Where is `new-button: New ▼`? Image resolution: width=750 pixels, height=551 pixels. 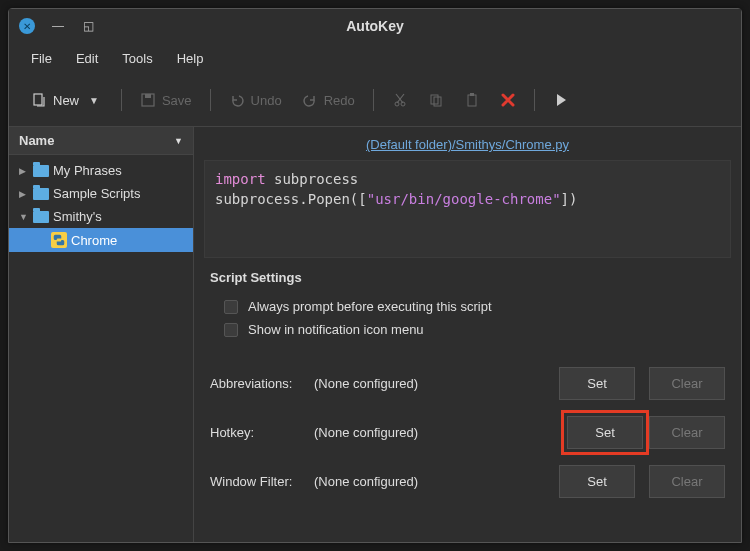
new-button: New ▼ is located at coordinates (67, 100).